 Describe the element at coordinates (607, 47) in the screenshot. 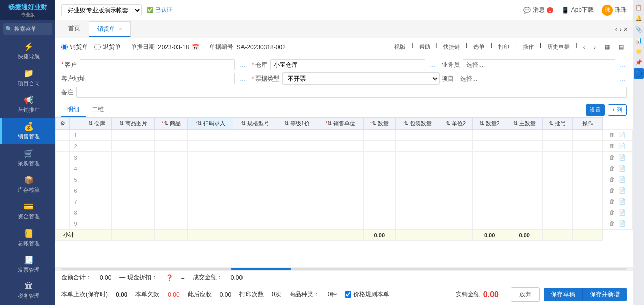

I see `grid-view1: ▦` at that location.